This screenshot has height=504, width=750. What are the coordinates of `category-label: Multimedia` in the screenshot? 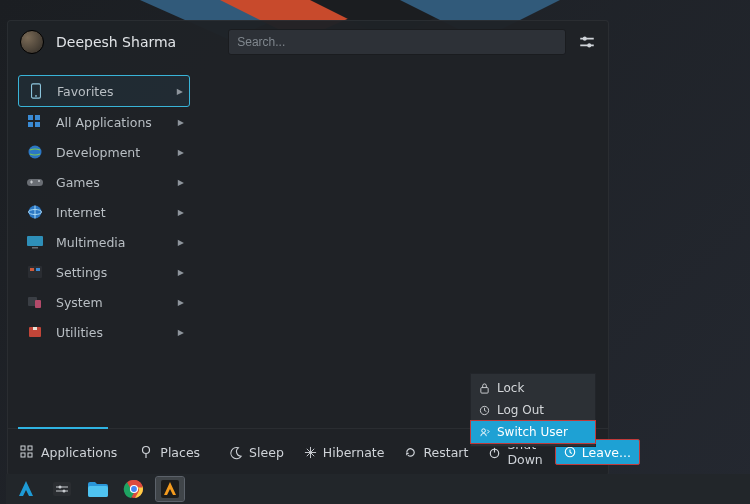 It's located at (91, 242).